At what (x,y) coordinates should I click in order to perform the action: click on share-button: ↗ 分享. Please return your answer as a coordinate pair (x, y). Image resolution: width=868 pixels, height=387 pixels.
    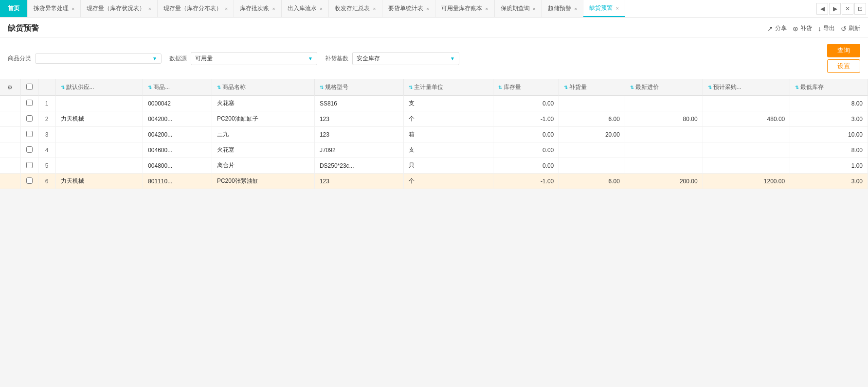
    Looking at the image, I should click on (777, 28).